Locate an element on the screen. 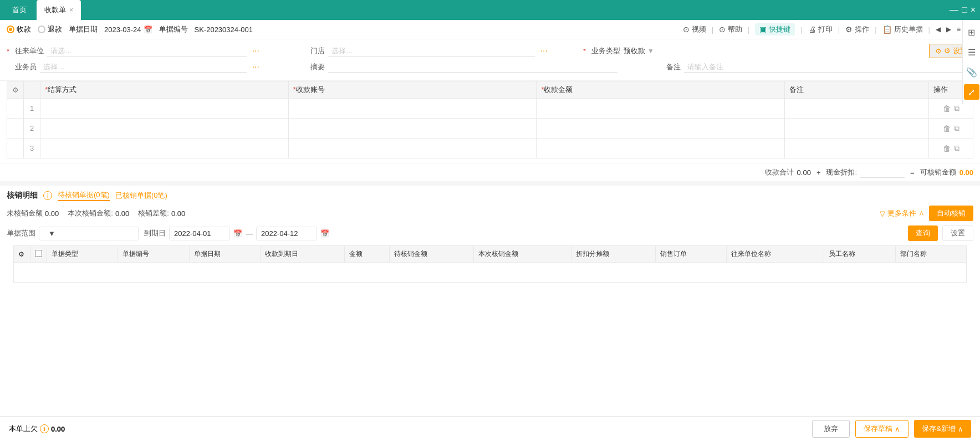 The height and width of the screenshot is (441, 980). shop-dots-btn: ··· is located at coordinates (544, 51).